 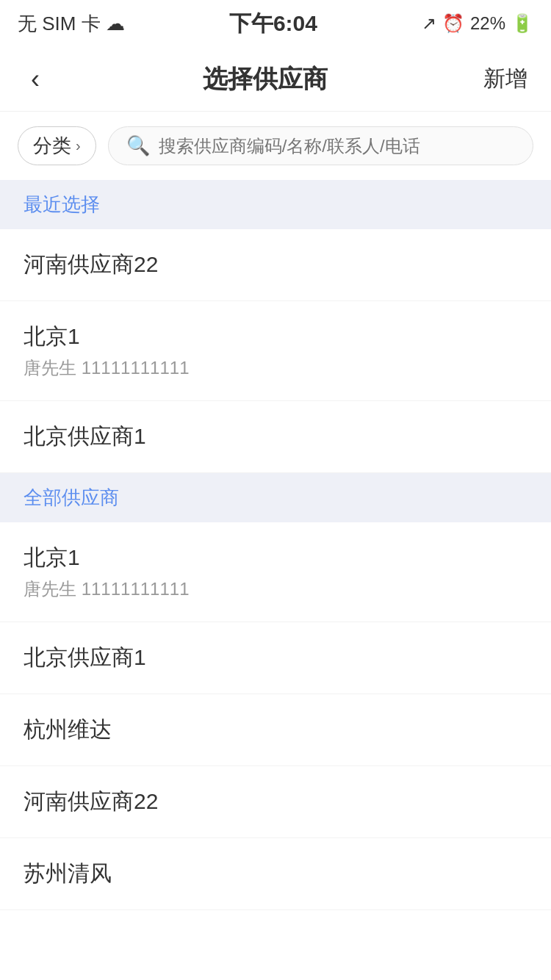 I want to click on back-button: ‹, so click(x=35, y=79).